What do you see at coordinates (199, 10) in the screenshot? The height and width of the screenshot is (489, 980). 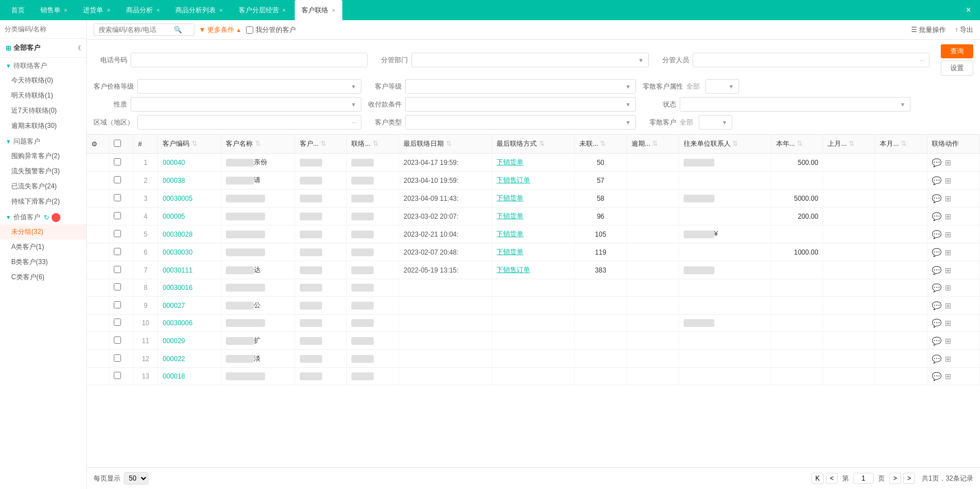 I see `nav-product-analysis-list: 商品分析列表 ×` at bounding box center [199, 10].